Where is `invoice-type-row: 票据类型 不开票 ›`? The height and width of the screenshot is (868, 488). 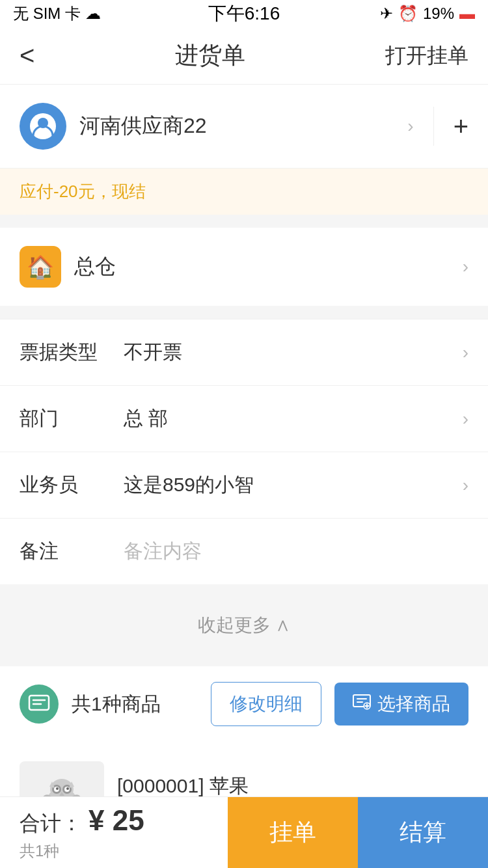
invoice-type-row: 票据类型 不开票 › is located at coordinates (244, 352).